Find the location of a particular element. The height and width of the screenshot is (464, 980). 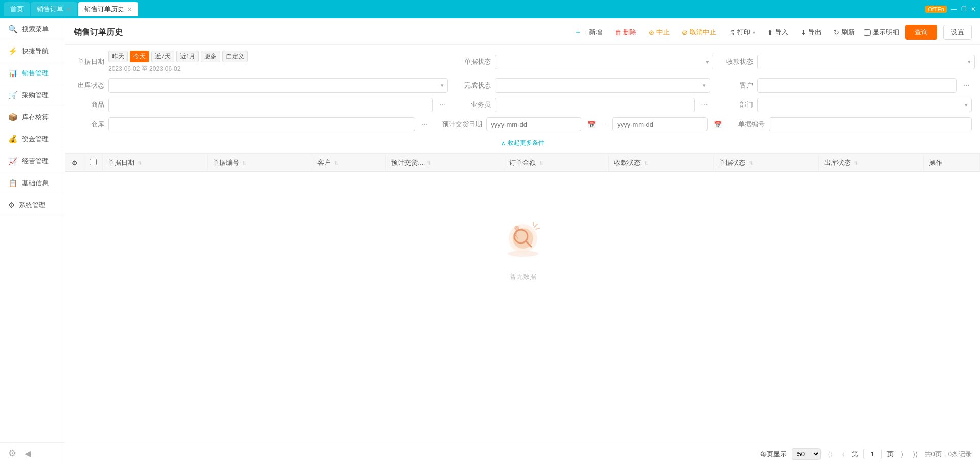

salesperson-input is located at coordinates (595, 105).